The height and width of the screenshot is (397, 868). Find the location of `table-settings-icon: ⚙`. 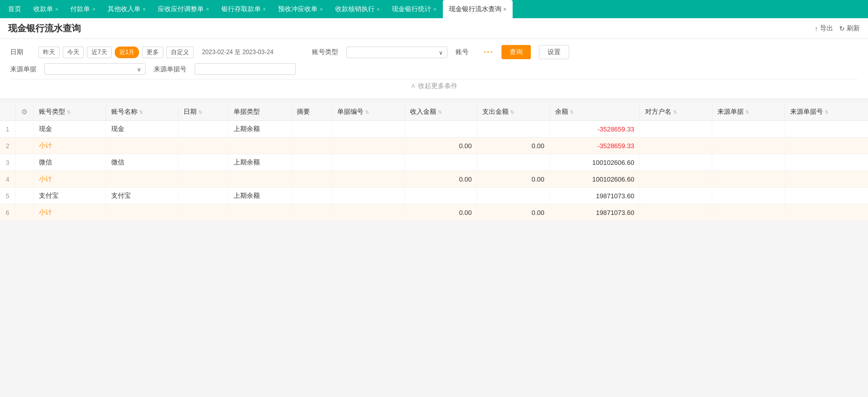

table-settings-icon: ⚙ is located at coordinates (24, 112).